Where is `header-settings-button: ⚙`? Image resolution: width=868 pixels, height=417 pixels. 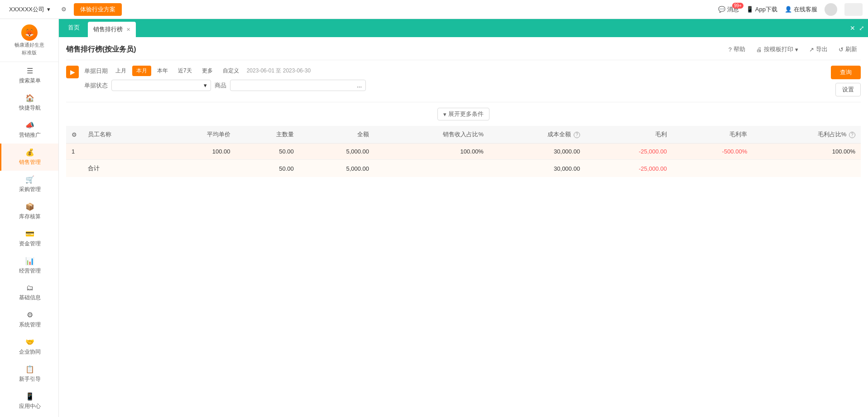 header-settings-button: ⚙ is located at coordinates (64, 10).